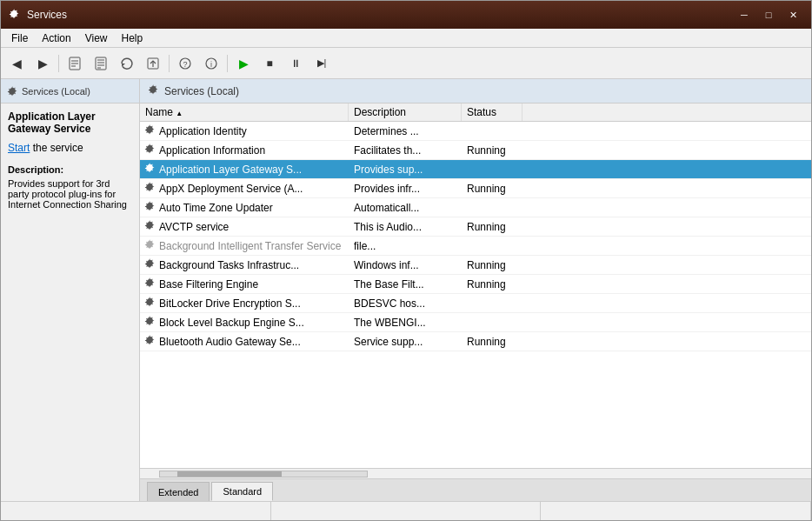 The width and height of the screenshot is (812, 521). I want to click on table-row: Application InformationFacilitates th...…, so click(476, 150).